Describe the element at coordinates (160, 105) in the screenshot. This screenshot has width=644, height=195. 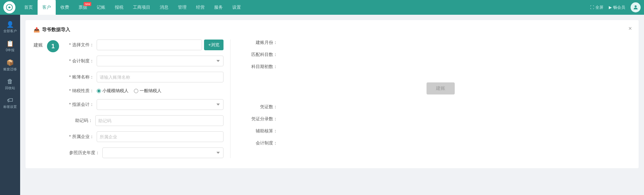
I see `assign-accountant-select` at that location.